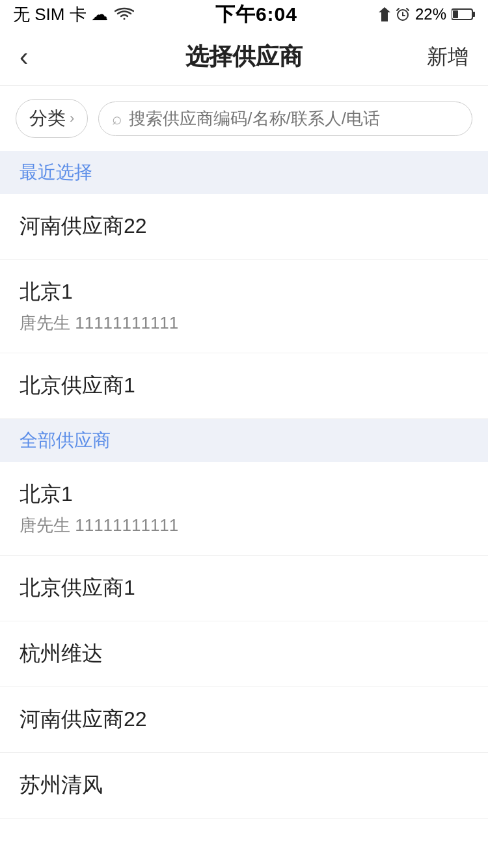 The width and height of the screenshot is (488, 868). I want to click on chevron-right-icon: ›, so click(72, 118).